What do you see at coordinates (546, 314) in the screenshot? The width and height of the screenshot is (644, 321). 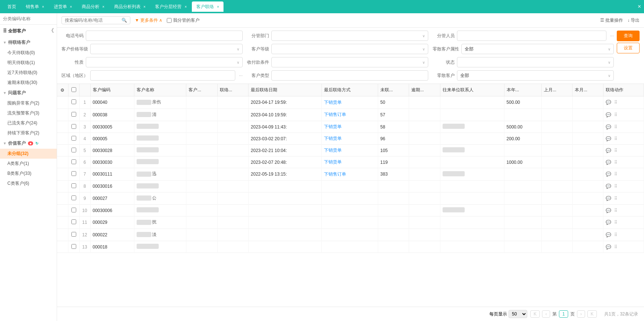 I see `prev-page-button: ‹` at bounding box center [546, 314].